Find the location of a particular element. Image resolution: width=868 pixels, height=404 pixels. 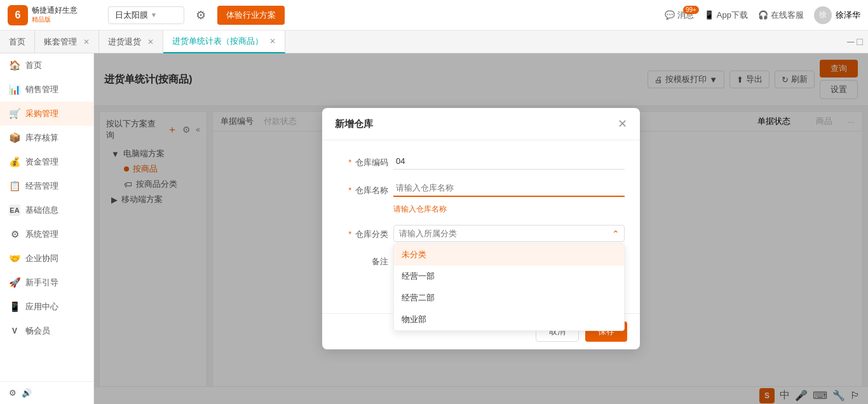

sidebar-item-inventory: 📦 库存核算 is located at coordinates (47, 138).